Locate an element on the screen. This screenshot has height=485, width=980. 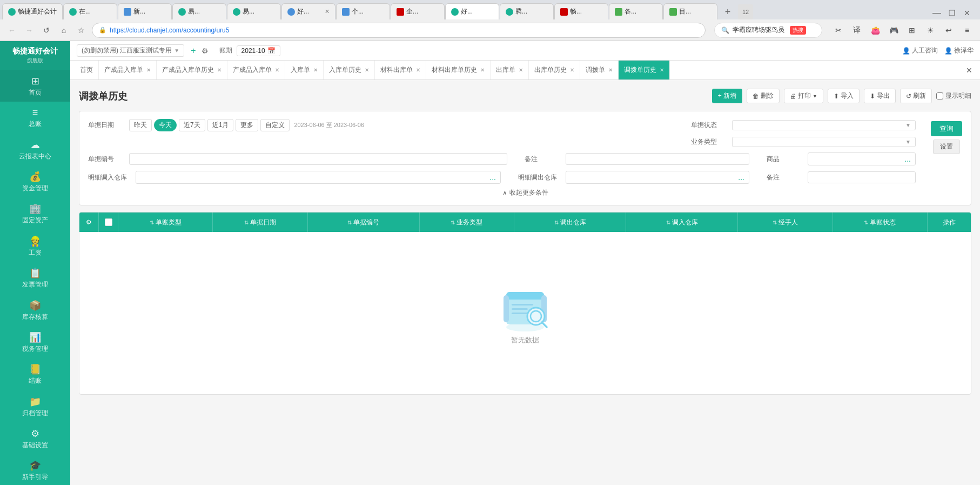
period-value: 2021-10 📅 is located at coordinates (258, 51).